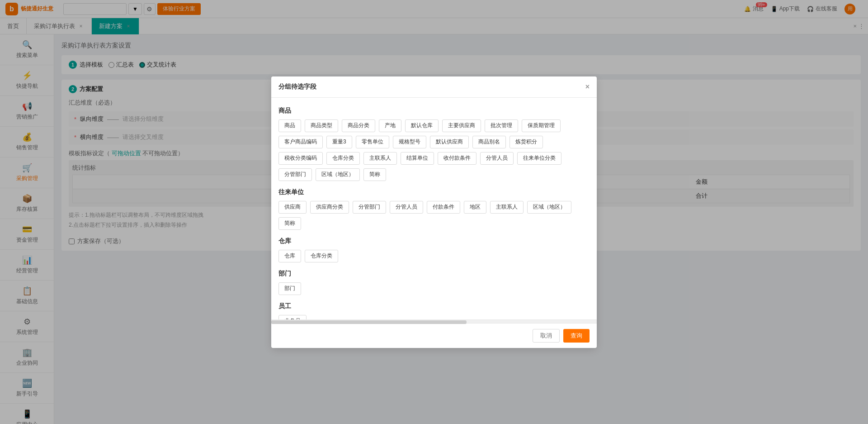  What do you see at coordinates (434, 241) in the screenshot?
I see `section-warehouse-title: 仓库` at bounding box center [434, 241].